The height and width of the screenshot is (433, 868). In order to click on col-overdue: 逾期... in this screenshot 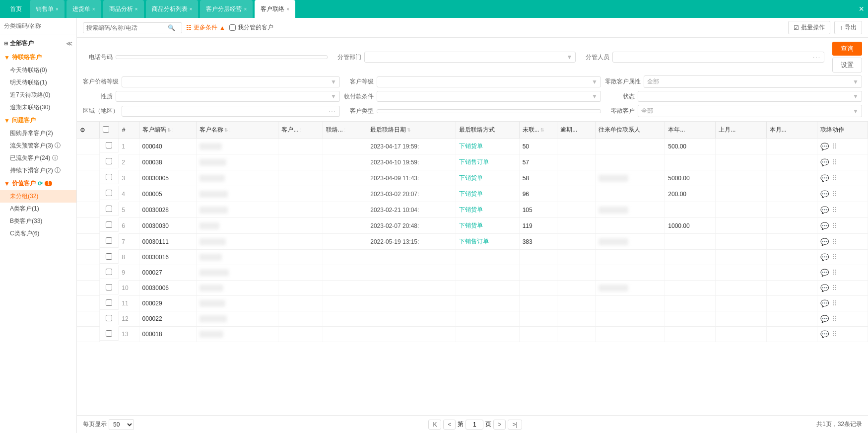, I will do `click(577, 130)`.